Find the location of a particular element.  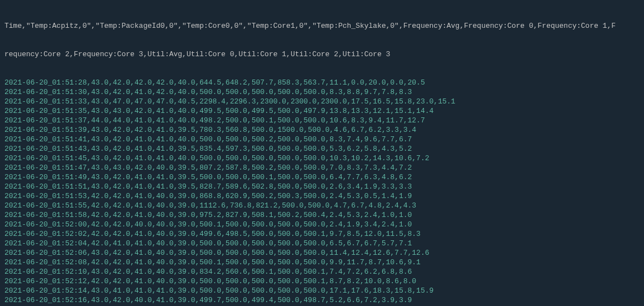

csv-data-row: 2021-06-20_01:51:55,42.0,42.0,41.0,40.0,… is located at coordinates (322, 206).